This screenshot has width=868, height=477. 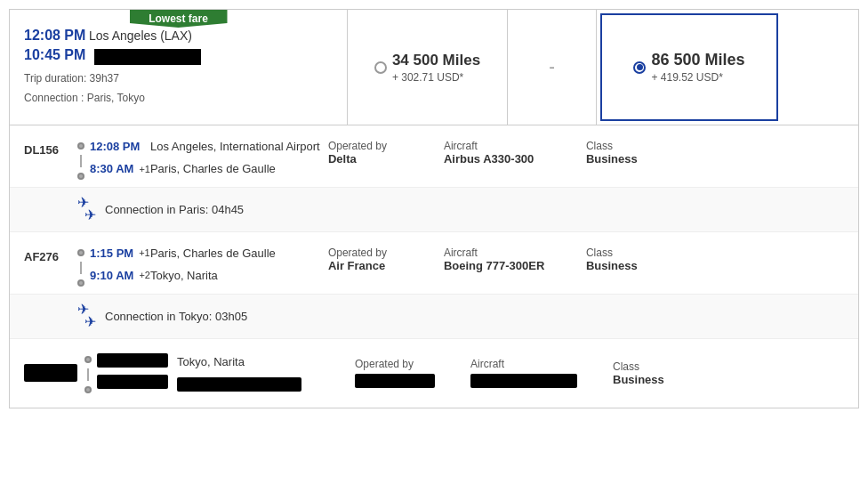 I want to click on segment-1-times: 12:08 PM 8:30 AM +1, so click(x=114, y=160).